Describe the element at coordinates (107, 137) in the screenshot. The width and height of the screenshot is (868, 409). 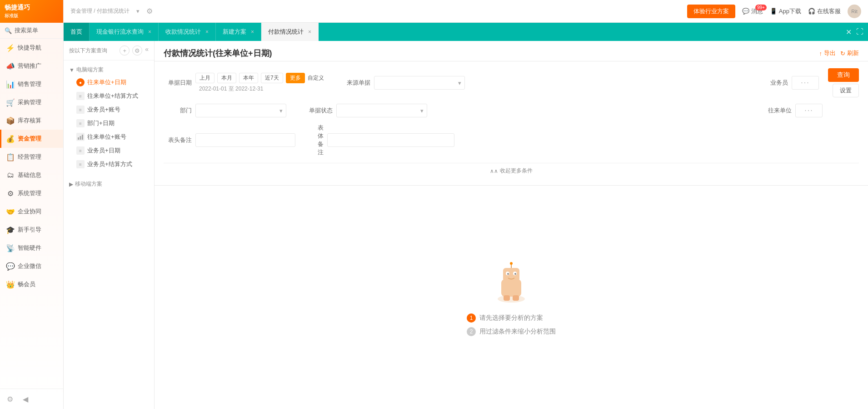
I see `scheme-item-label: 往来单位+账号` at that location.